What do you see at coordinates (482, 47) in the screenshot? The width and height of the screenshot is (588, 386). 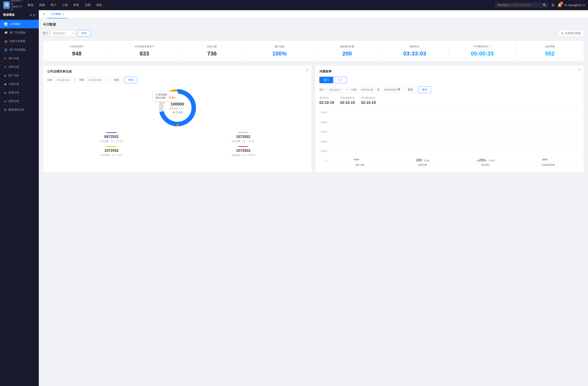 I see `stat-label-6: 平均通话时长 ⓘ` at bounding box center [482, 47].